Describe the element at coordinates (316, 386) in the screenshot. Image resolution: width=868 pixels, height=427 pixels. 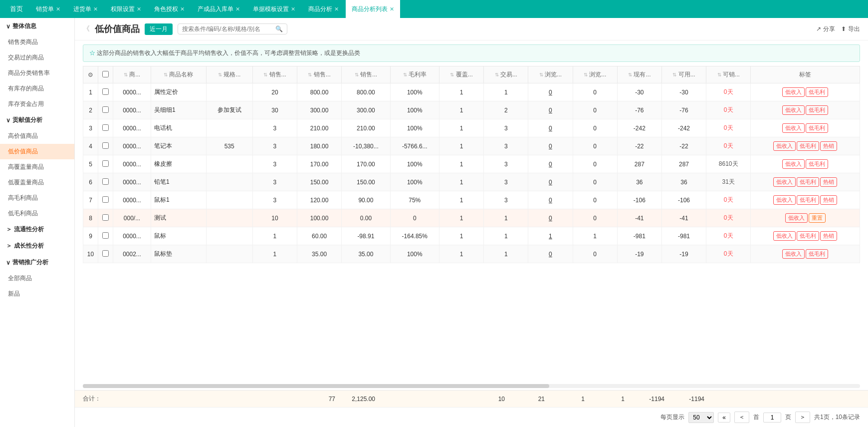
I see `scrollbar-thumb` at that location.